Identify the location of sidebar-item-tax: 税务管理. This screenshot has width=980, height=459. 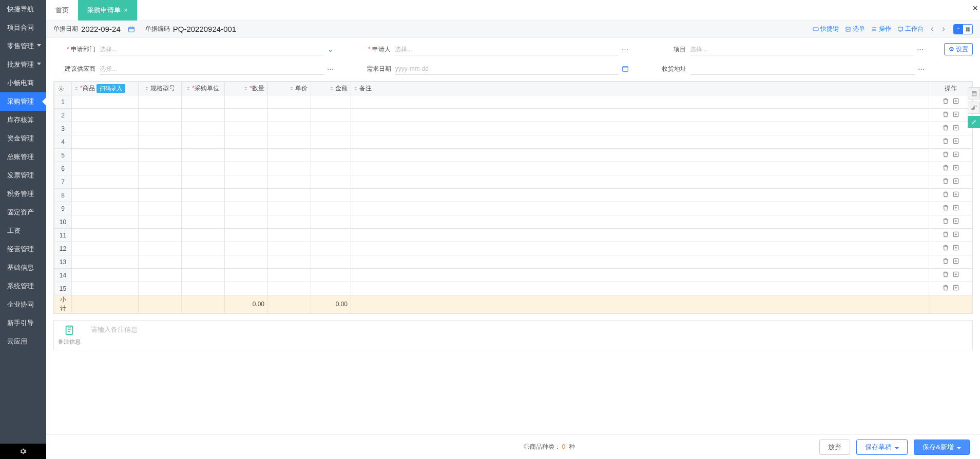
(23, 194).